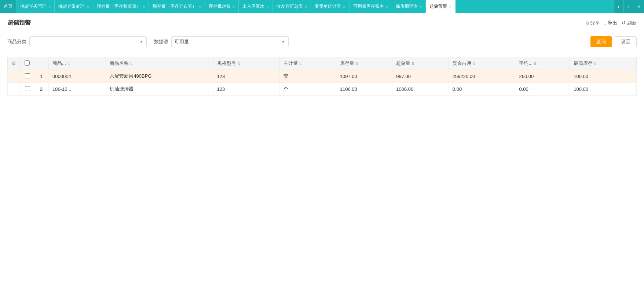 This screenshot has width=644, height=293. Describe the element at coordinates (228, 42) in the screenshot. I see `datasource-select-value: 可用量` at that location.